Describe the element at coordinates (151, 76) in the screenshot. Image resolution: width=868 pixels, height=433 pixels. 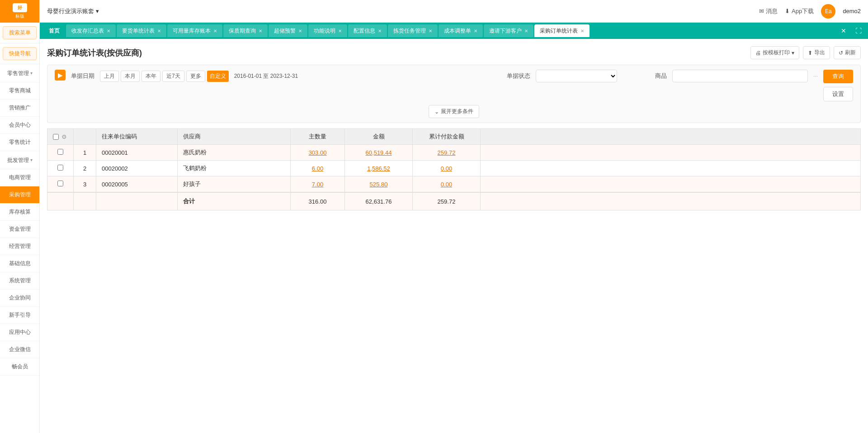
I see `this-year-btn: 本年` at that location.